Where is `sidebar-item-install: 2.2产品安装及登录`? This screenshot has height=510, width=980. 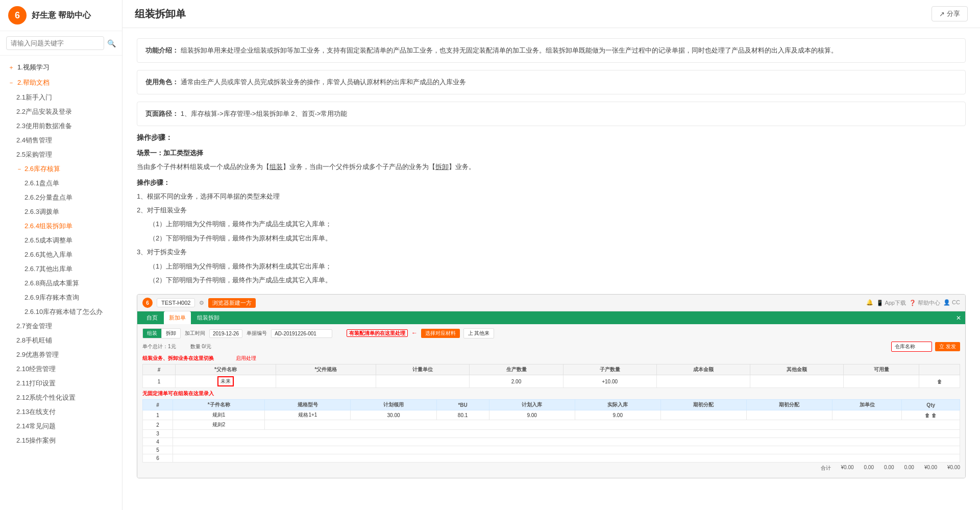
sidebar-item-install: 2.2产品安装及登录 is located at coordinates (61, 112).